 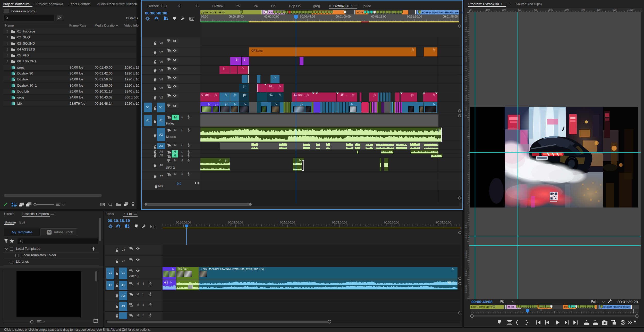 I want to click on svg-text: 300, so click(x=519, y=10).